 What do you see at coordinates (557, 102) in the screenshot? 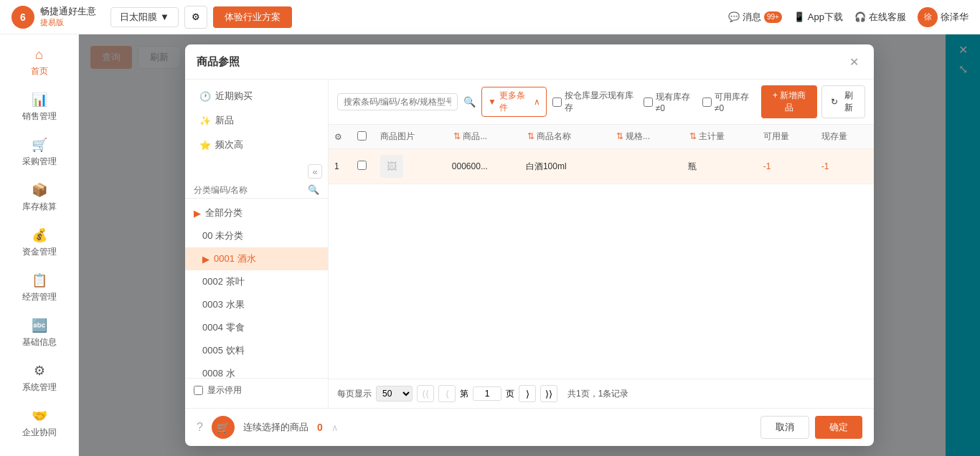
I see `check-warehouse-input` at bounding box center [557, 102].